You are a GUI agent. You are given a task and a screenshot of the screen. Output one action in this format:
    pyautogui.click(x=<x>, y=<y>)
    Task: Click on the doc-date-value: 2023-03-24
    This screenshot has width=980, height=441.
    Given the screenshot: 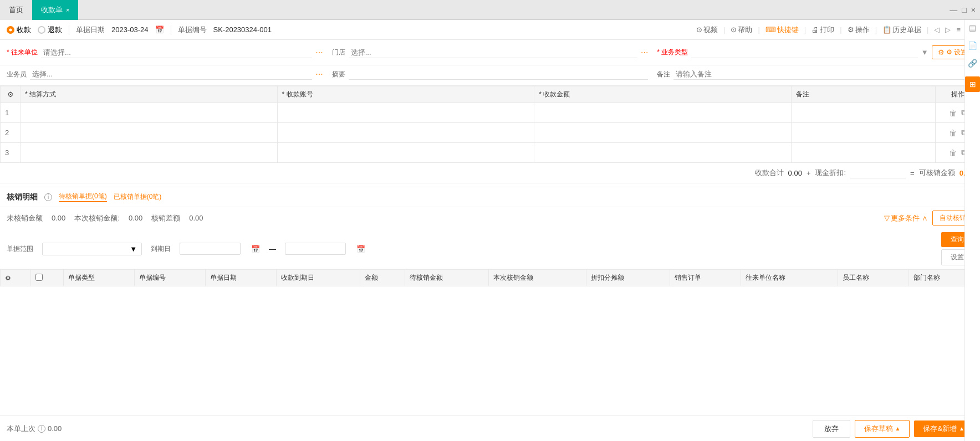 What is the action you would take?
    pyautogui.click(x=130, y=30)
    